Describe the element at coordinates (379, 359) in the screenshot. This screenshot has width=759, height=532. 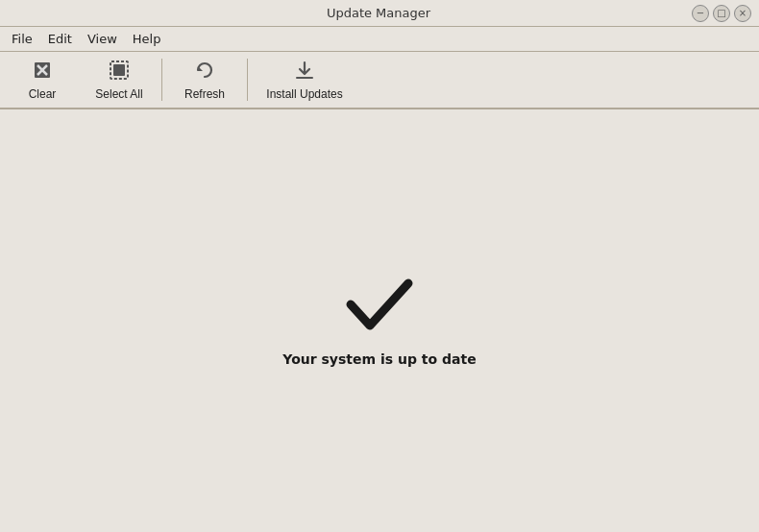
I see `status-text: Your system is up to date` at that location.